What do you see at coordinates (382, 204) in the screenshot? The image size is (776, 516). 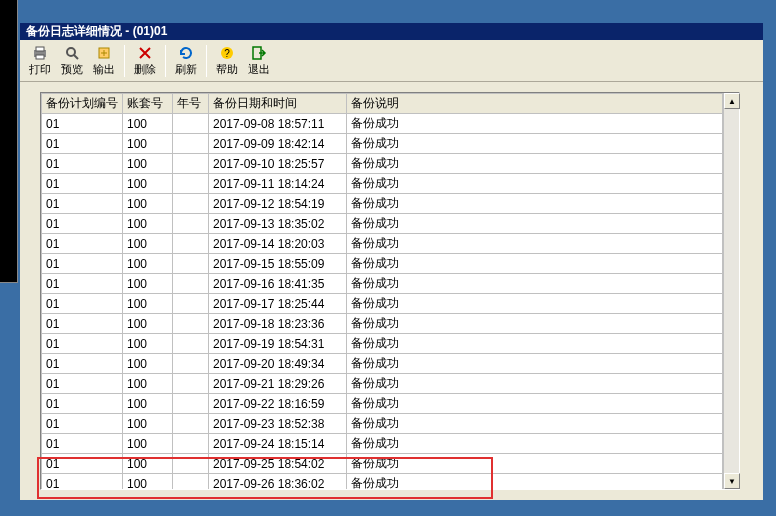 I see `table-row: 011002017-09-12 18:54:19备份成功` at bounding box center [382, 204].